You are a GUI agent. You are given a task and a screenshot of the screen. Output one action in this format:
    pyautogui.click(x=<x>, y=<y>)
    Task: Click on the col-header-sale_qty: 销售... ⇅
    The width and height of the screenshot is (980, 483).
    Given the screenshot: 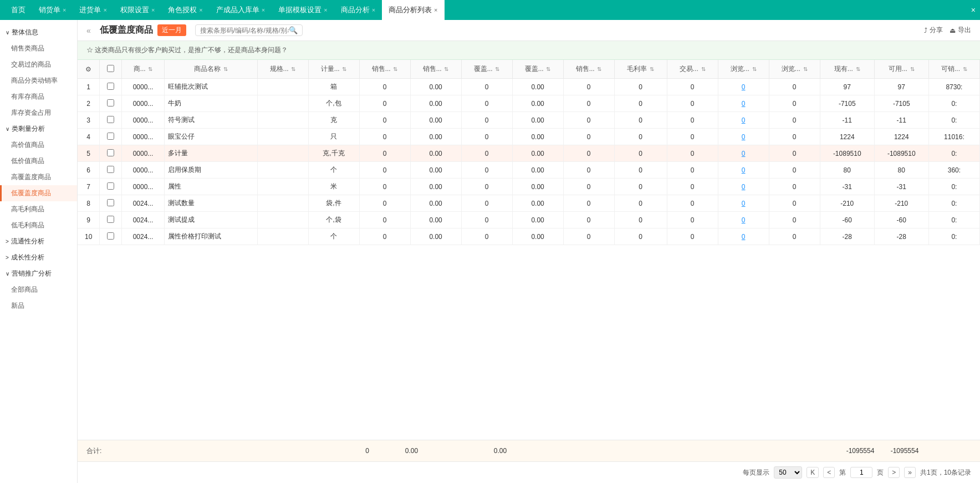 What is the action you would take?
    pyautogui.click(x=385, y=69)
    